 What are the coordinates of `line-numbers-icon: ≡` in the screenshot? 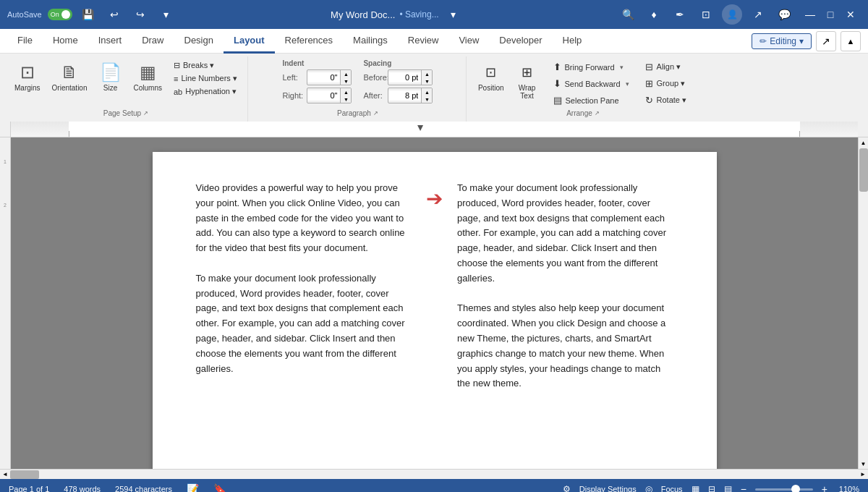 It's located at (176, 79).